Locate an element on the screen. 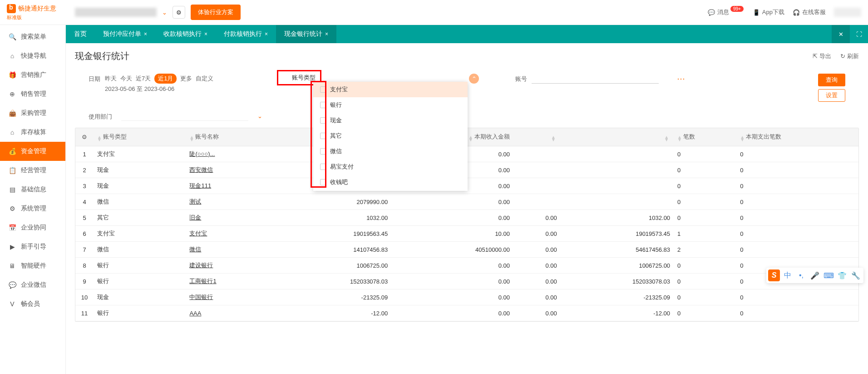 The width and height of the screenshot is (868, 374). dept-input is located at coordinates (185, 116).